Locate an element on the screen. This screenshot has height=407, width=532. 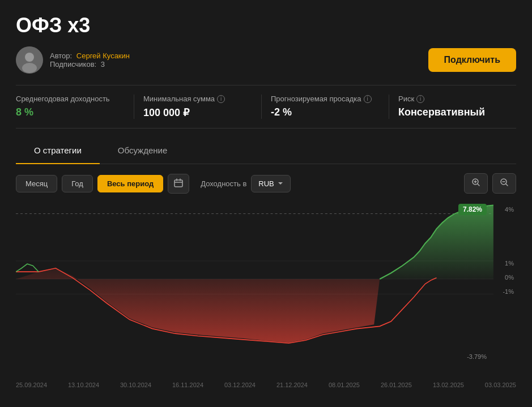
avatar is located at coordinates (29, 60).